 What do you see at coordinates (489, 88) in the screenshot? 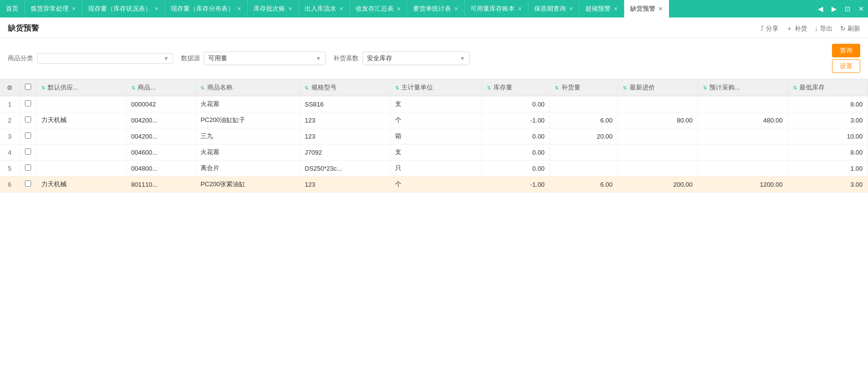
I see `sort-icon-stock: ⇅` at bounding box center [489, 88].